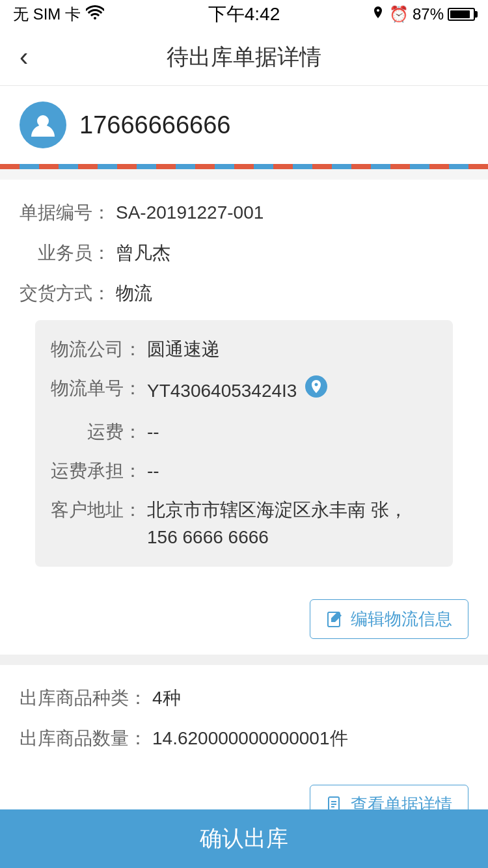  I want to click on dashed-divider, so click(244, 167).